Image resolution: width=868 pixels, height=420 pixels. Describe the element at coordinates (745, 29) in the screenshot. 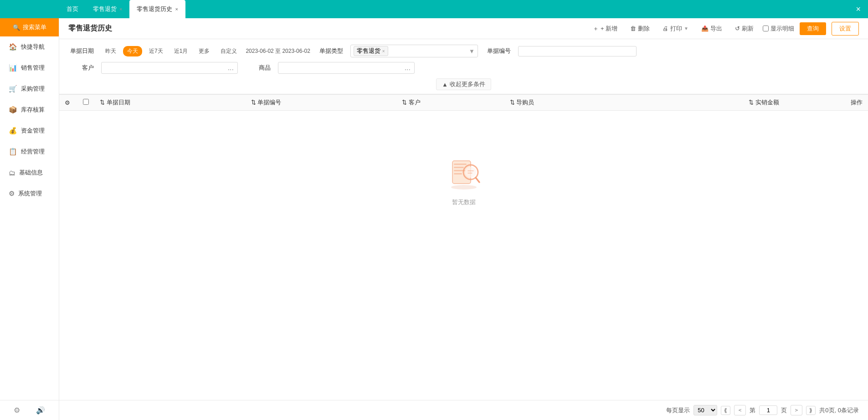

I see `refresh-button: ↺ 刷新` at that location.